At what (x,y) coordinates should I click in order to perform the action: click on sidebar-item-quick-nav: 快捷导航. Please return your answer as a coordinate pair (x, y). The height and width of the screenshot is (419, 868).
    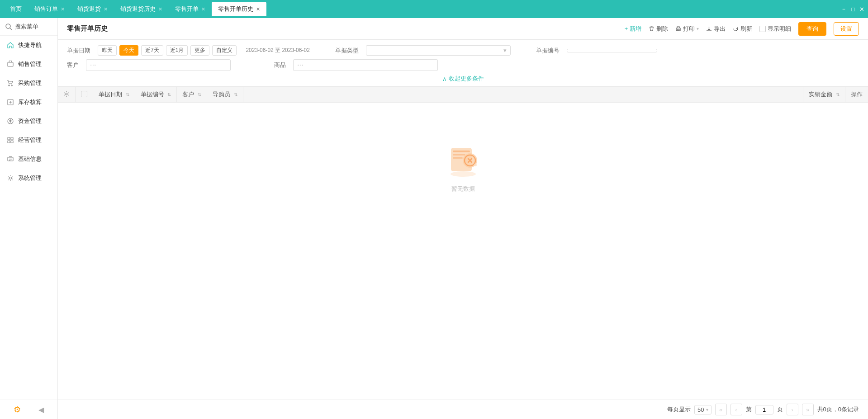
    Looking at the image, I should click on (29, 45).